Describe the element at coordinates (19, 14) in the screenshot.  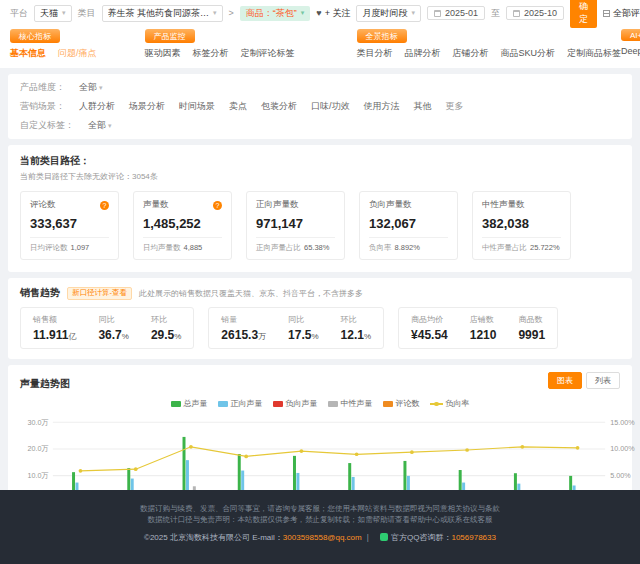
I see `platform-label: 平台` at that location.